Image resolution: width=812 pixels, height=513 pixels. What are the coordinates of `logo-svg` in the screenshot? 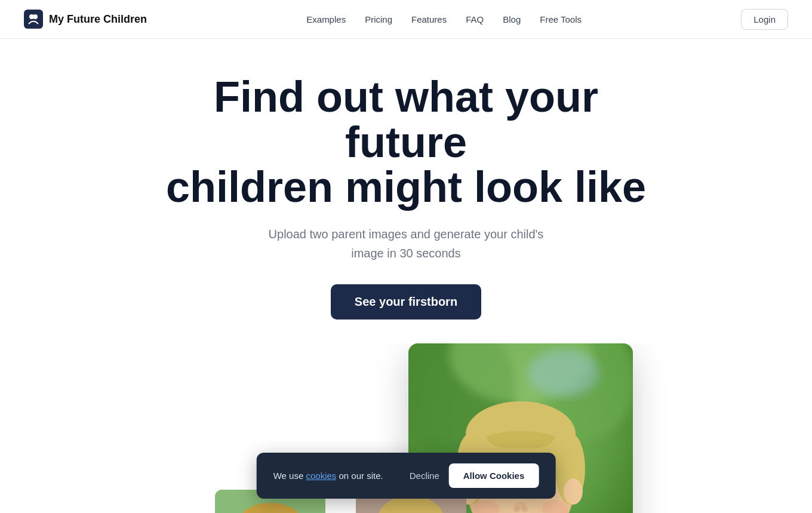 It's located at (33, 19).